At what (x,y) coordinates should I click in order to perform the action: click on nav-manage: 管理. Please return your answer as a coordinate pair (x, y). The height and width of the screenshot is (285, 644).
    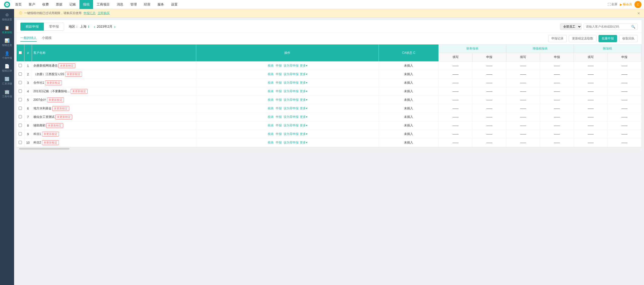
    Looking at the image, I should click on (134, 5).